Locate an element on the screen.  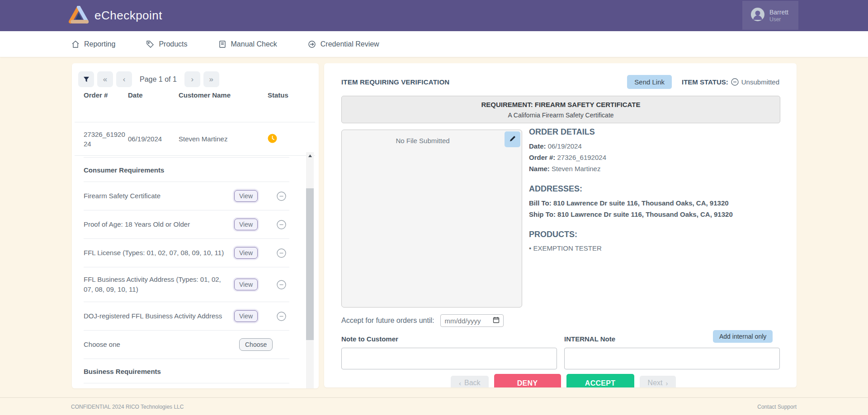
unsubmitted-minus-circle-icon is located at coordinates (735, 82).